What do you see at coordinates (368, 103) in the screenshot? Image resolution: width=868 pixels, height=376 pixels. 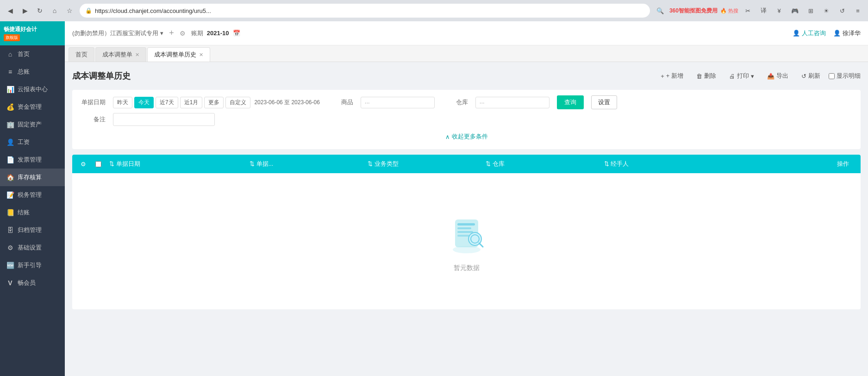 I see `goods-dots: ···` at bounding box center [368, 103].